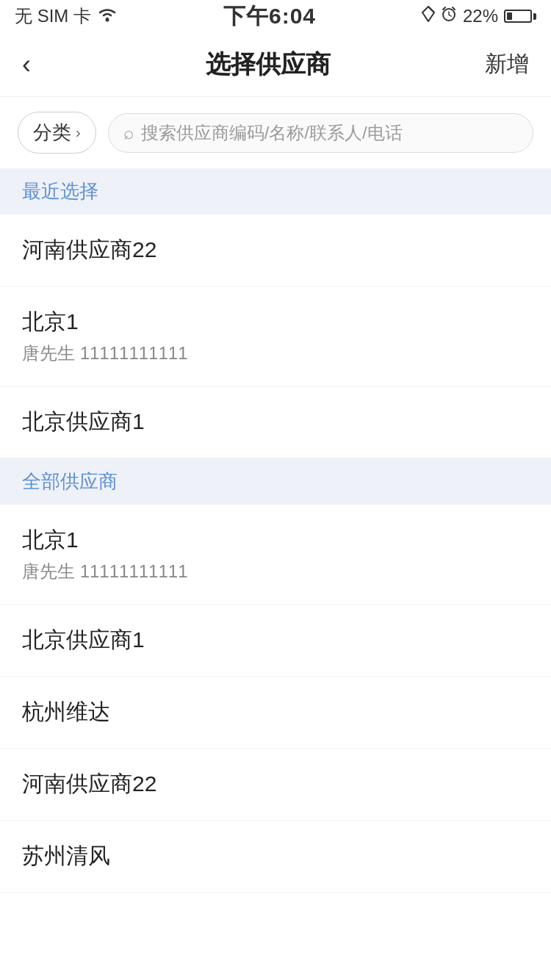 The height and width of the screenshot is (980, 551). What do you see at coordinates (276, 713) in the screenshot?
I see `item-name: 杭州维达` at bounding box center [276, 713].